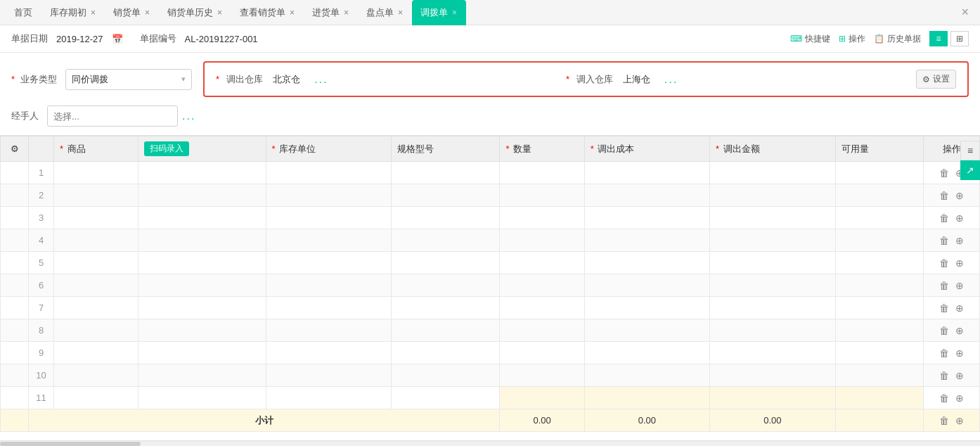  I want to click on tab-purchase-order-close: ×, so click(346, 13).